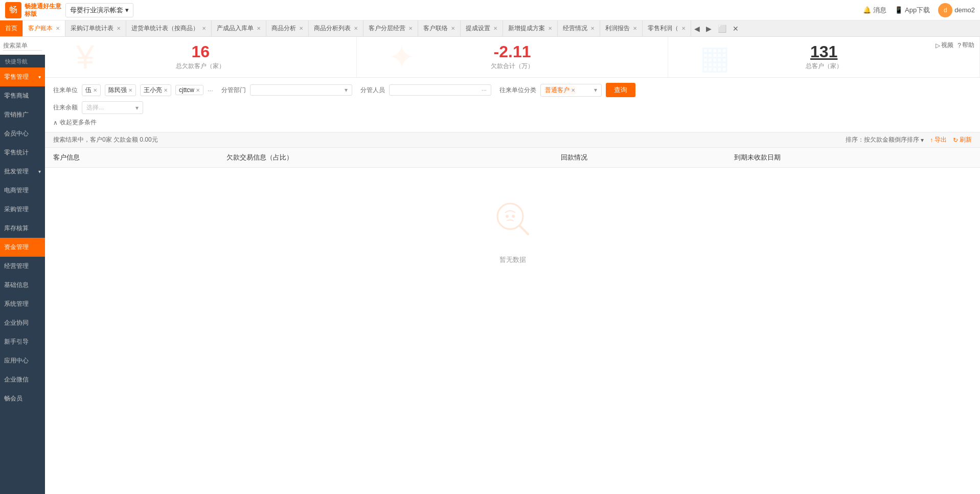  What do you see at coordinates (945, 10) in the screenshot?
I see `avatar: d` at bounding box center [945, 10].